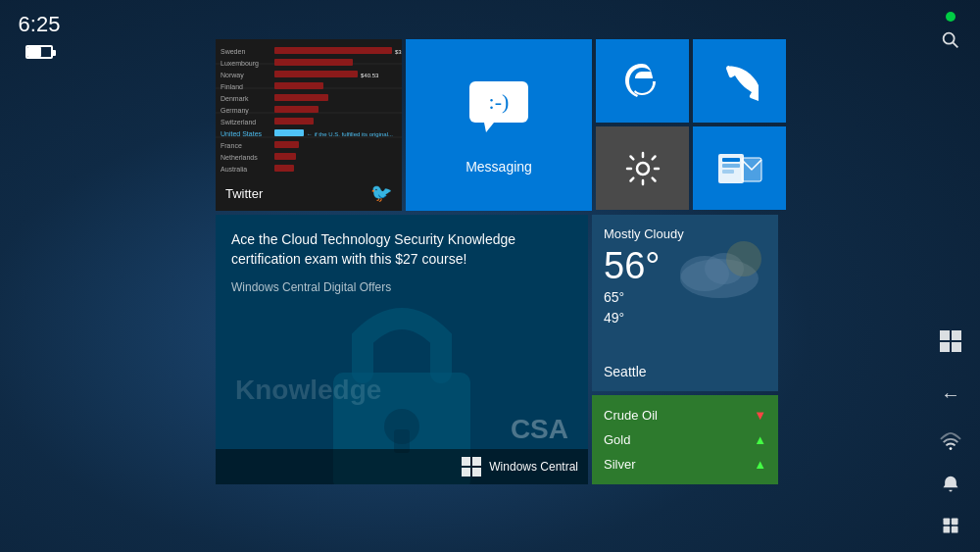 Image resolution: width=980 pixels, height=552 pixels. I want to click on svg-text: Finland, so click(231, 86).